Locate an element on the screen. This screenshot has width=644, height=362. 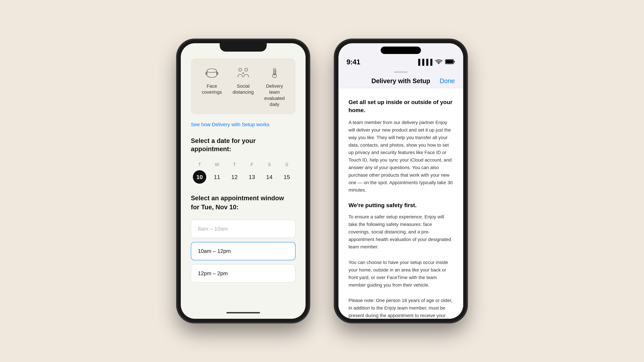
modal-section4-body: Please note: One person 18 years of age … is located at coordinates (401, 308).